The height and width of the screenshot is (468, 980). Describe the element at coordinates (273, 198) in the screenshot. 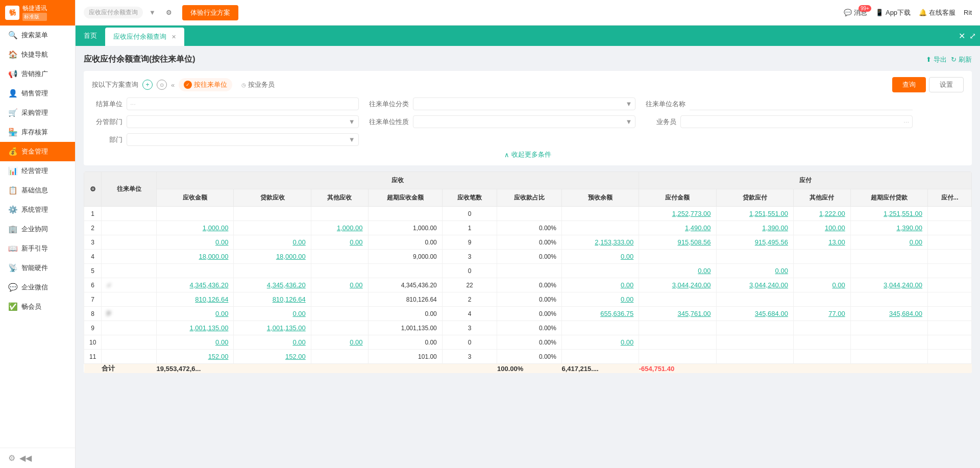

I see `th-loan-ar: 贷款应收` at that location.